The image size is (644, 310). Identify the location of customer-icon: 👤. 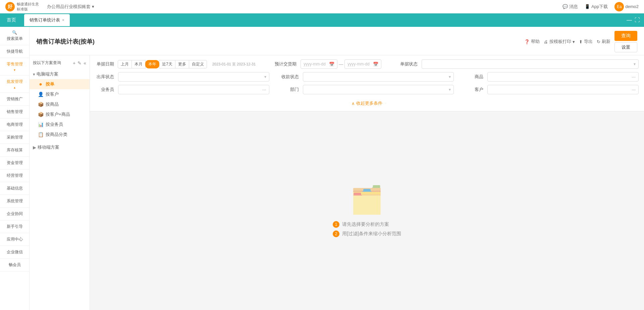
(41, 94).